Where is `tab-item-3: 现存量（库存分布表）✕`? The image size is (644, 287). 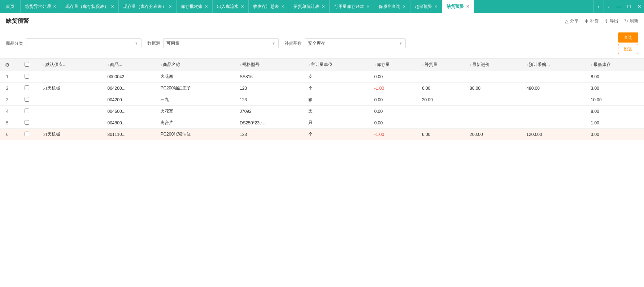
tab-item-3: 现存量（库存分布表）✕ is located at coordinates (148, 6).